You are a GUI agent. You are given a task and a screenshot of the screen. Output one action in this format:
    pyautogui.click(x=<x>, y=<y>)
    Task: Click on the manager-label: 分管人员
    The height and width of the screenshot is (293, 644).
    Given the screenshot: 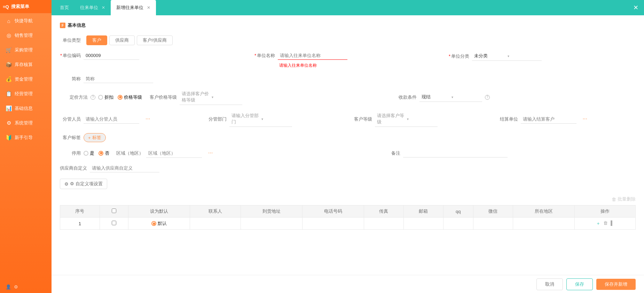 What is the action you would take?
    pyautogui.click(x=70, y=119)
    